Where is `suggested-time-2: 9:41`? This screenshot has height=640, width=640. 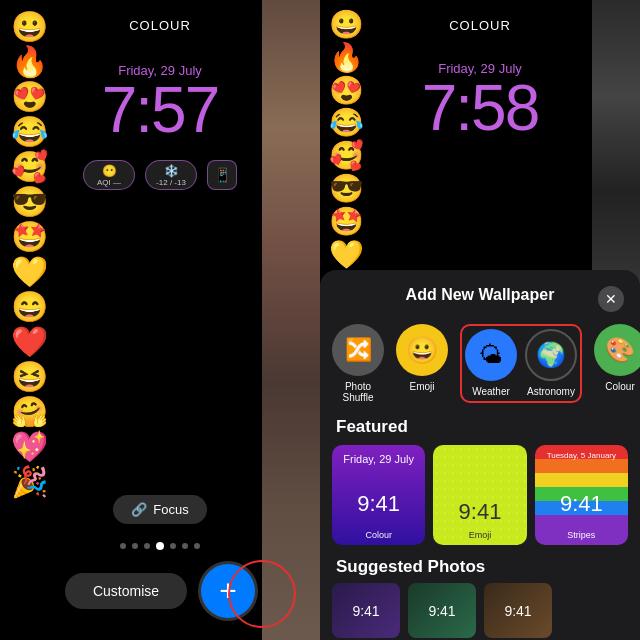
suggested-time-2: 9:41 is located at coordinates (442, 611).